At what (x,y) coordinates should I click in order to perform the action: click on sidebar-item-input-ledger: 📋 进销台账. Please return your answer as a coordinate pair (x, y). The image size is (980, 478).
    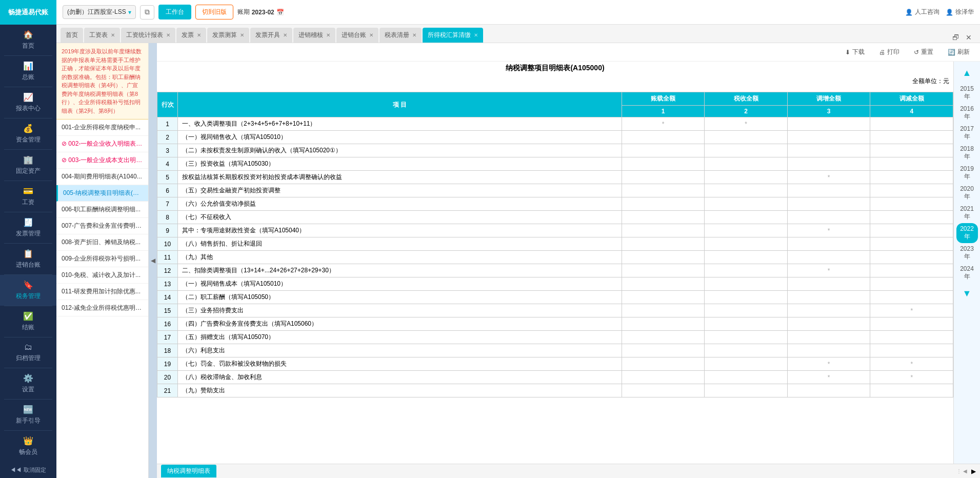
    Looking at the image, I should click on (28, 259).